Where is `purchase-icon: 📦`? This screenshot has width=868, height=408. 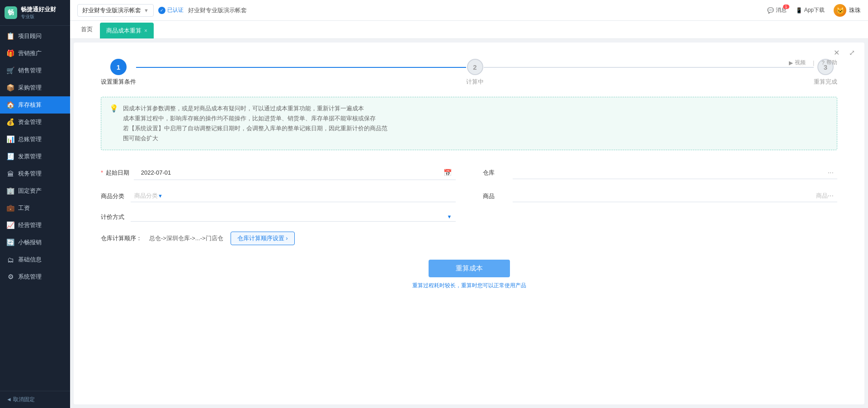 purchase-icon: 📦 is located at coordinates (10, 88).